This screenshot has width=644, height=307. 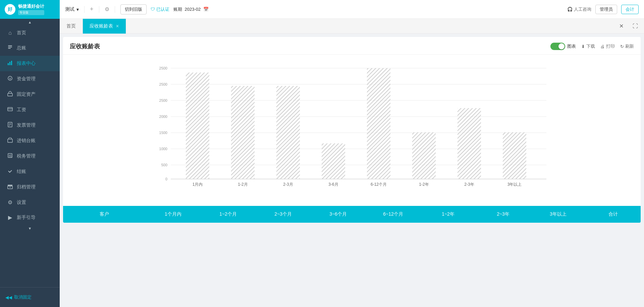 I want to click on settings-icon: ⚙, so click(x=10, y=202).